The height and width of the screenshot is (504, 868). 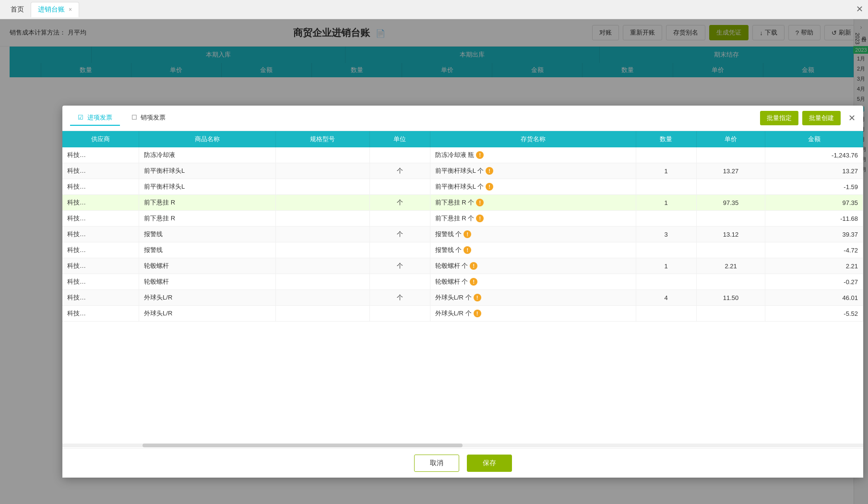 What do you see at coordinates (207, 139) in the screenshot?
I see `col-product: 商品名称` at bounding box center [207, 139].